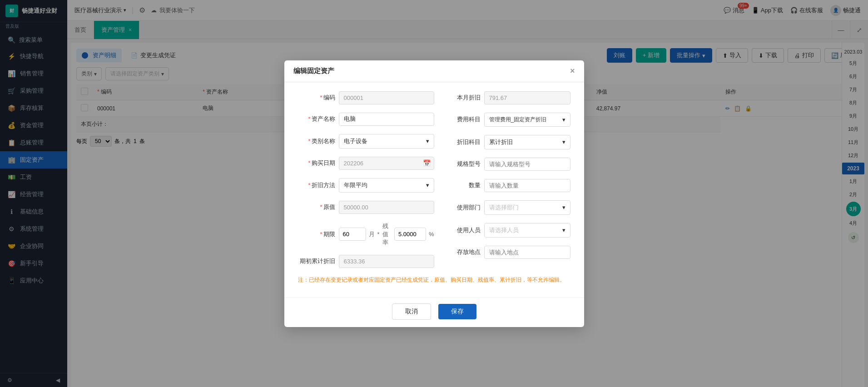 The height and width of the screenshot is (387, 868). What do you see at coordinates (527, 142) in the screenshot?
I see `dep-subject-select: 累计折旧 ▾` at bounding box center [527, 142].